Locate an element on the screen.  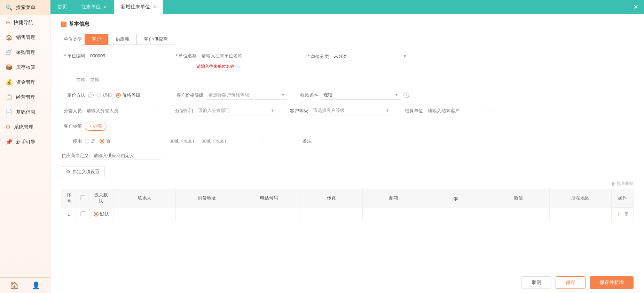
col-checkbox is located at coordinates (83, 198).